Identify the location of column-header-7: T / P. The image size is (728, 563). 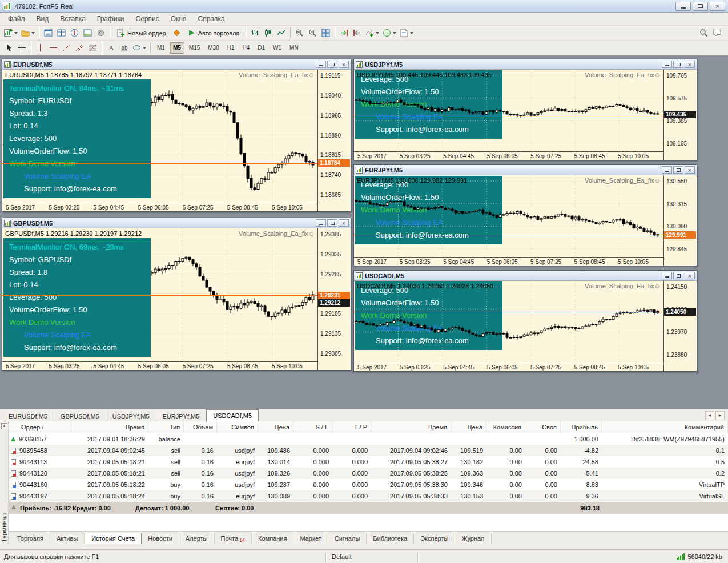
(352, 427).